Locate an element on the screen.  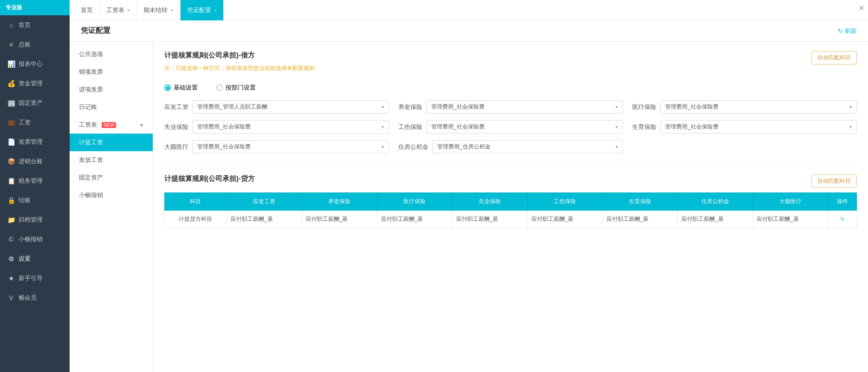
label-unemployment: 失业保险 is located at coordinates (176, 127).